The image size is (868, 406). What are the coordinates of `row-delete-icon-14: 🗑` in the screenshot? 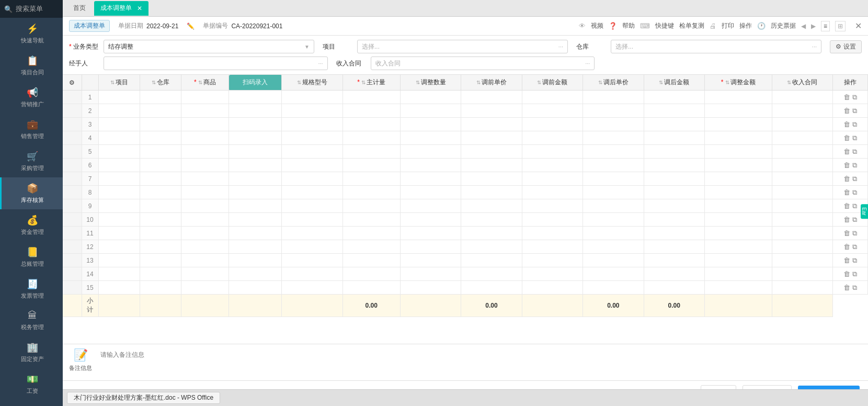 It's located at (847, 274).